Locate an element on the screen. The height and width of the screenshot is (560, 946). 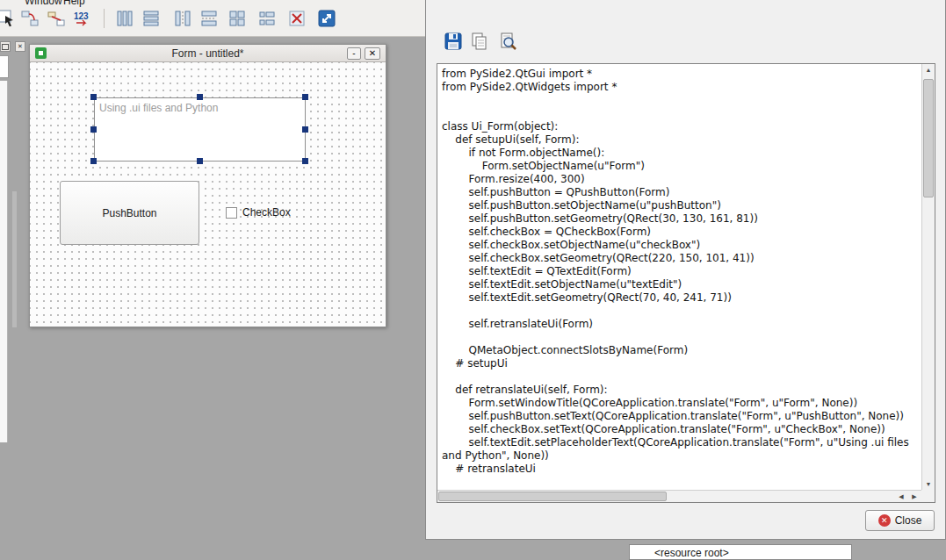
layout-horizontal-splitter-button is located at coordinates (183, 18).